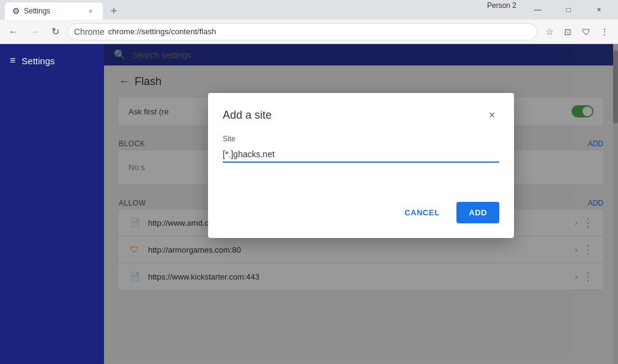 This screenshot has width=618, height=364. What do you see at coordinates (64, 10) in the screenshot?
I see `title-bar-left: ⚙ Settings × +` at bounding box center [64, 10].